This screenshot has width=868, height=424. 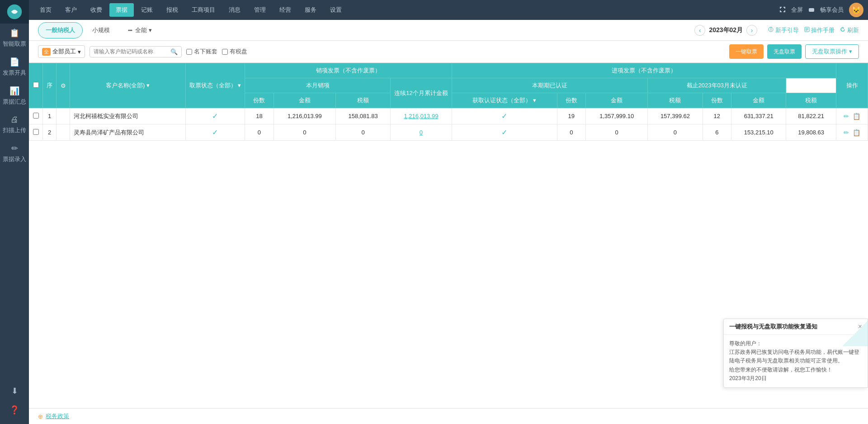 What do you see at coordinates (856, 10) in the screenshot?
I see `user-avatar: 🐱` at bounding box center [856, 10].